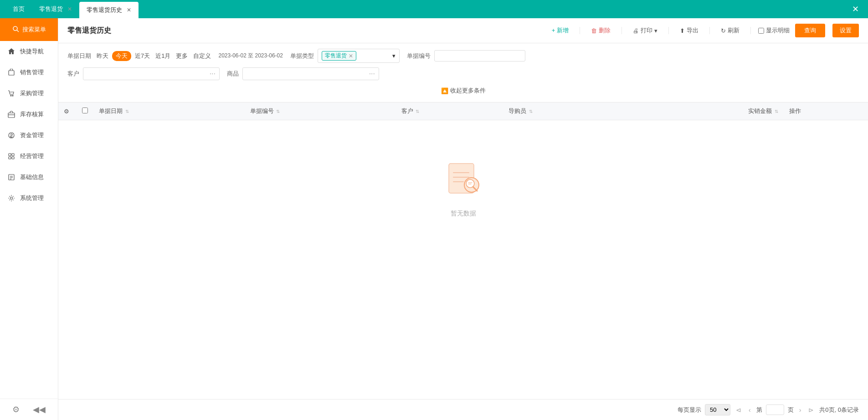  What do you see at coordinates (182, 56) in the screenshot?
I see `date-btn-more: 更多` at bounding box center [182, 56].